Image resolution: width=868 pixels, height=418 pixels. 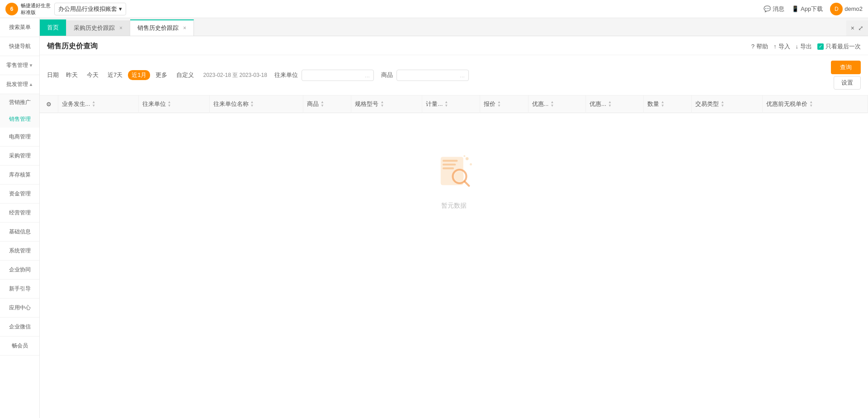 I want to click on sidebar-item-system: 系统管理, so click(x=20, y=251).